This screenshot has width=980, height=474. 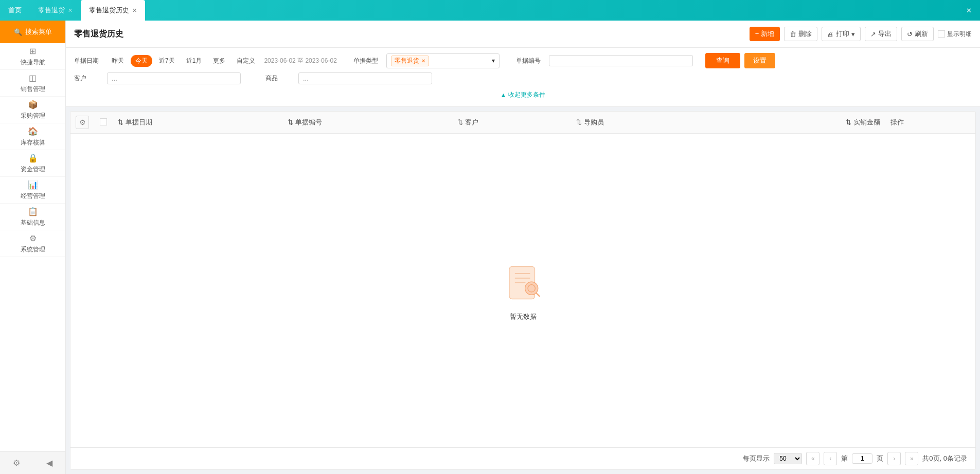 What do you see at coordinates (33, 163) in the screenshot?
I see `sidebar-item-capital: 🔒 资金管理` at bounding box center [33, 163].